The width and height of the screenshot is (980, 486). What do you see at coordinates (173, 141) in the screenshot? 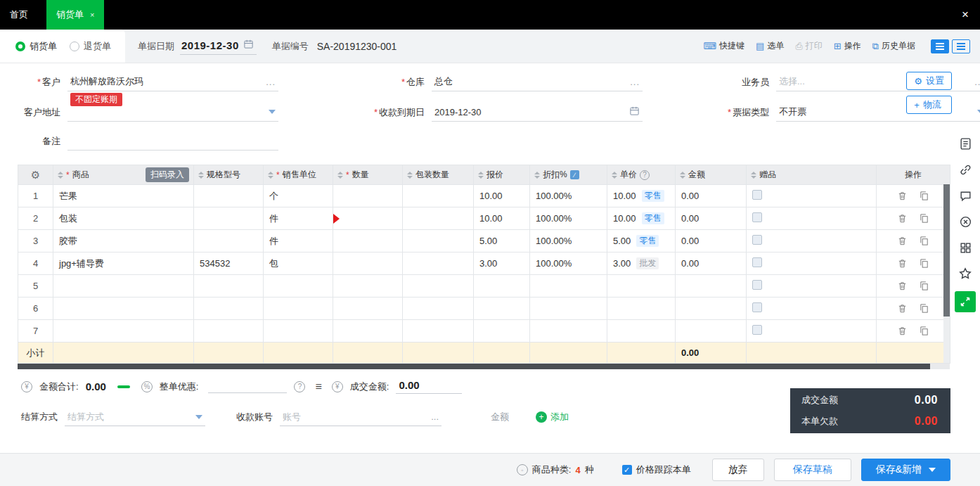
I see `remark-field` at bounding box center [173, 141].